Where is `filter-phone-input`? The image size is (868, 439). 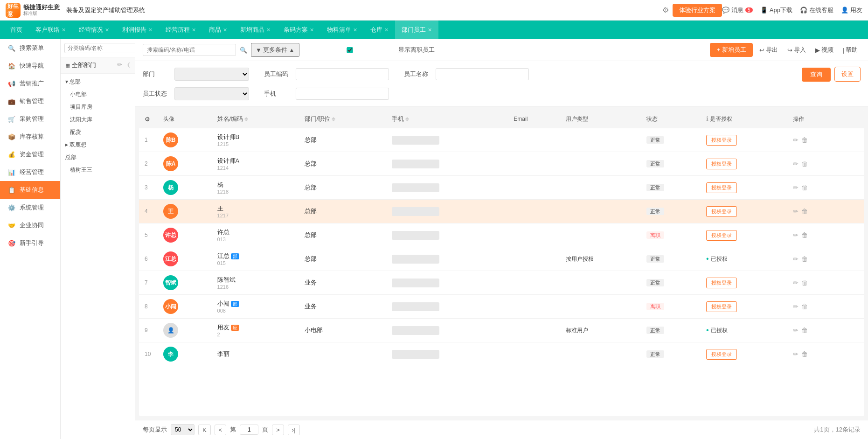
filter-phone-input is located at coordinates (342, 94).